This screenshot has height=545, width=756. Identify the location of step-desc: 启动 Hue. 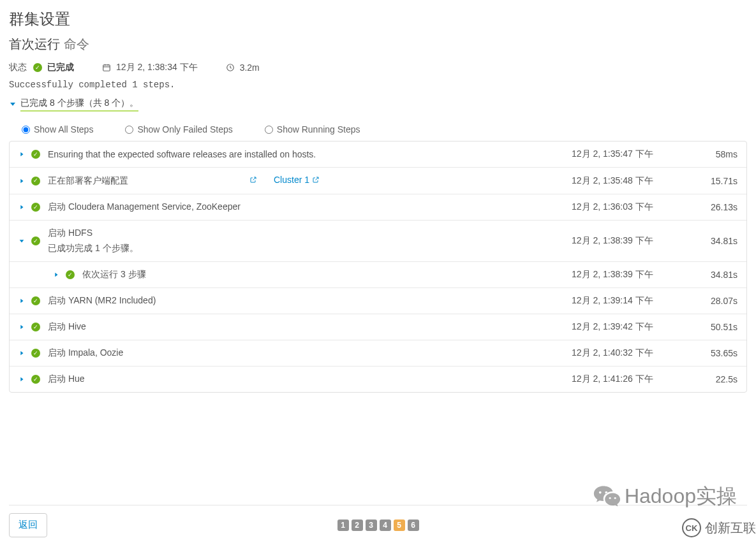
(66, 379).